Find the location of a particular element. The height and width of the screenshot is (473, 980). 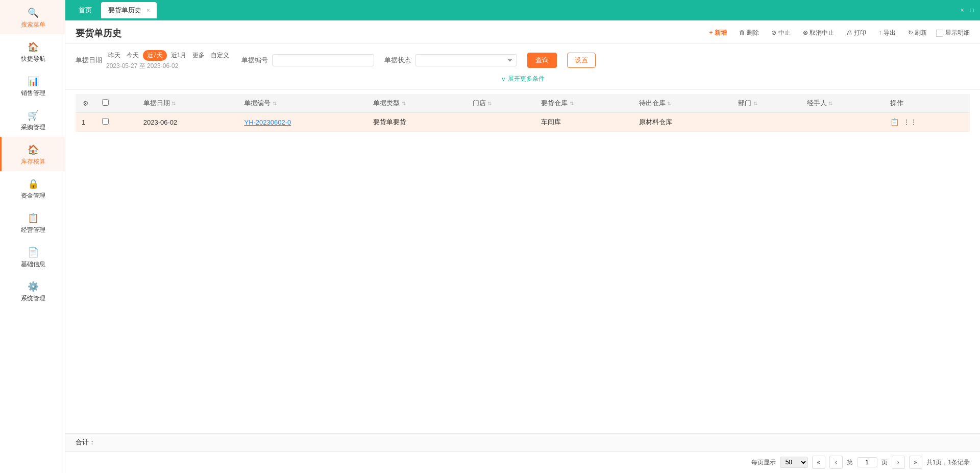

date-btn-yesterday: 昨天 is located at coordinates (114, 55).